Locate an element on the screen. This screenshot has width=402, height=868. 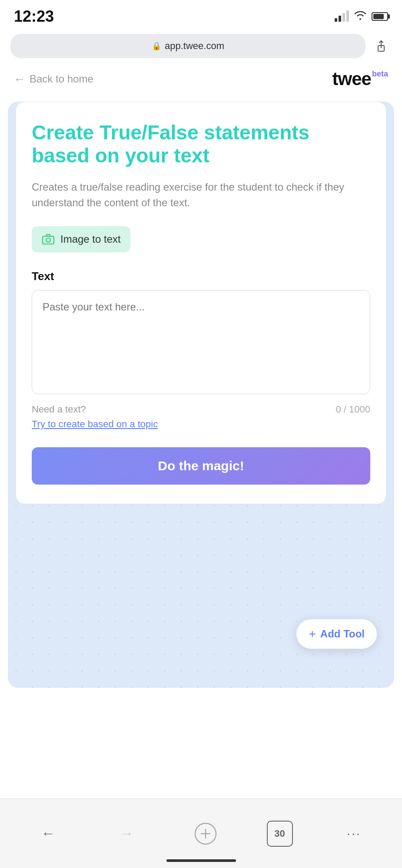
text-input is located at coordinates (201, 342).